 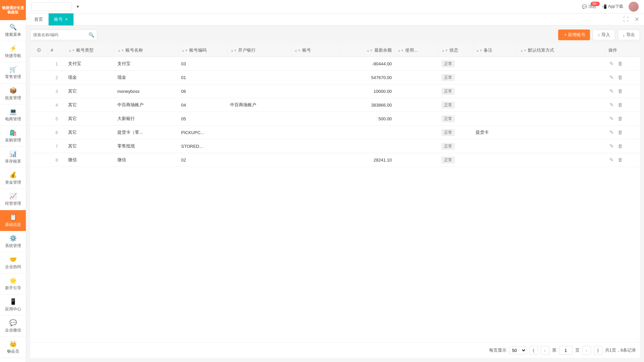 What do you see at coordinates (147, 64) in the screenshot?
I see `row-name-cell: 支付宝` at bounding box center [147, 64].